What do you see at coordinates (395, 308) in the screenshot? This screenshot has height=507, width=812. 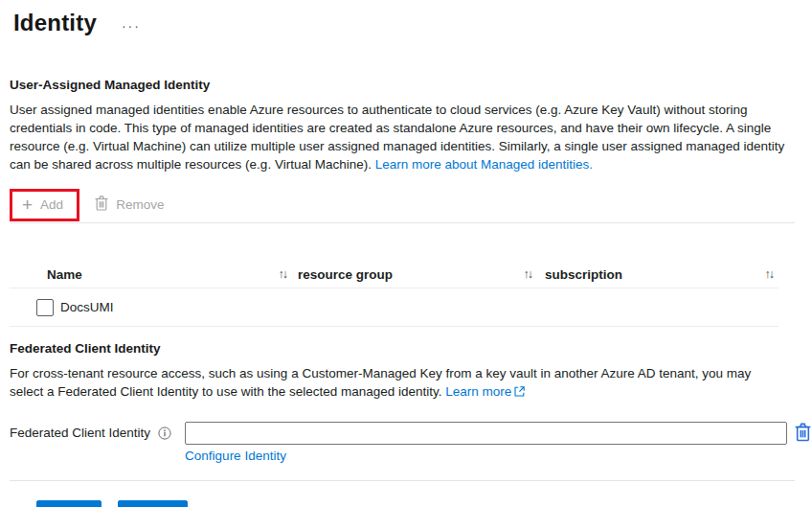 I see `table-row: DocsUMI` at bounding box center [395, 308].